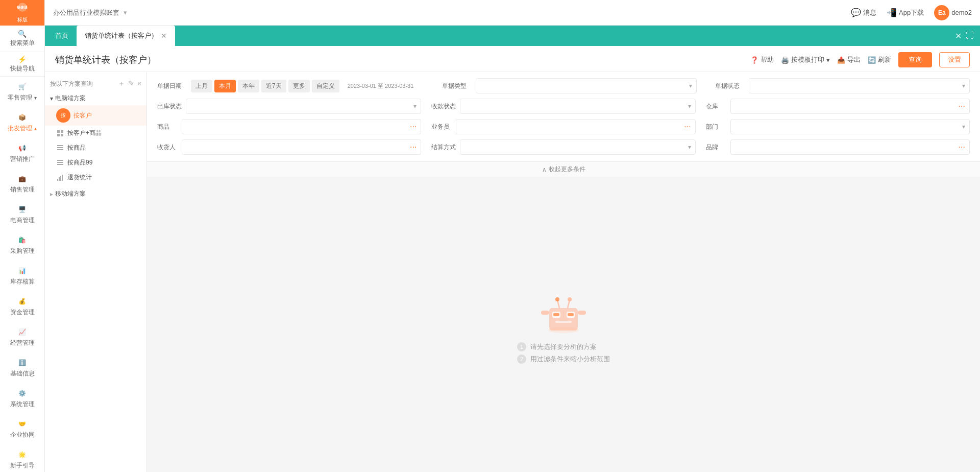 The height and width of the screenshot is (472, 980). What do you see at coordinates (164, 36) in the screenshot?
I see `tab-close-btn: ✕` at bounding box center [164, 36].